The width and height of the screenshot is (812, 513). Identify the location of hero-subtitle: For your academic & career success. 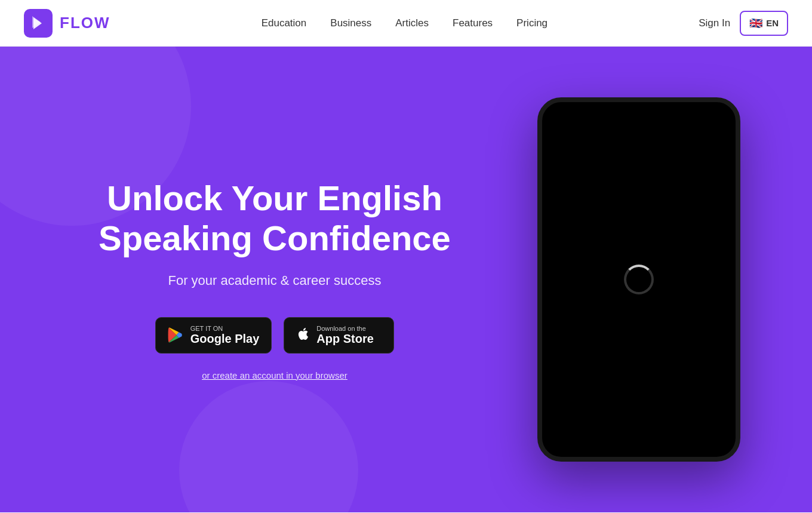
(275, 281).